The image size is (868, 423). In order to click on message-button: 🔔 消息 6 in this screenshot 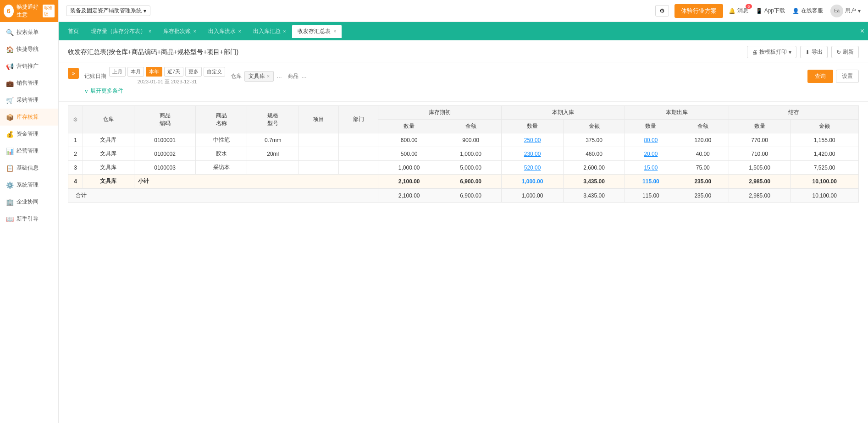, I will do `click(738, 11)`.